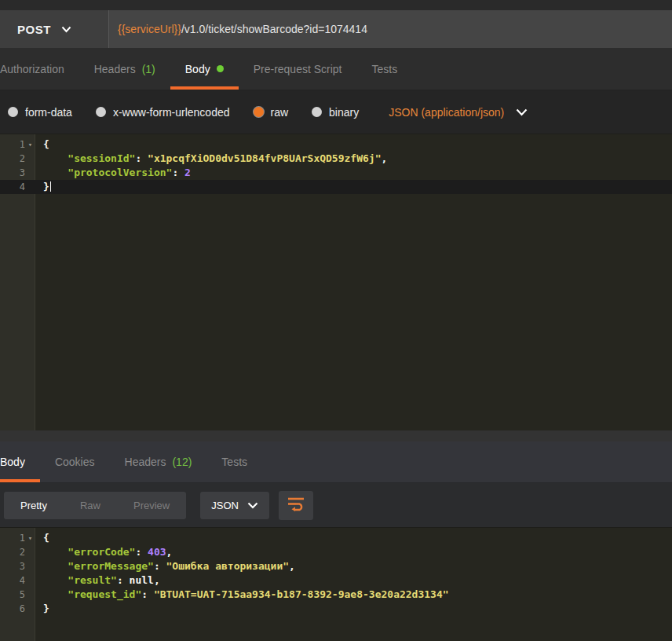 Image resolution: width=672 pixels, height=641 pixels. What do you see at coordinates (336, 436) in the screenshot?
I see `response-pane-divider` at bounding box center [336, 436].